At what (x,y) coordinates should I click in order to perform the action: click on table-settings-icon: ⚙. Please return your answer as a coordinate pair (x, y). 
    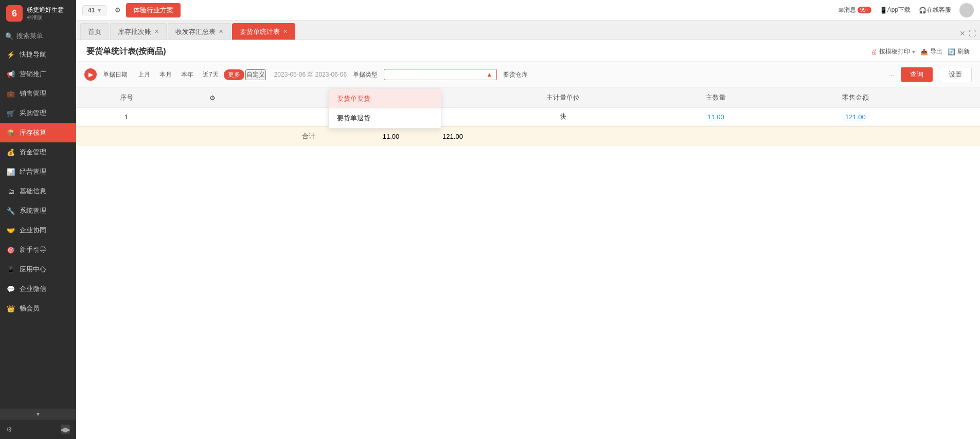
    Looking at the image, I should click on (212, 98).